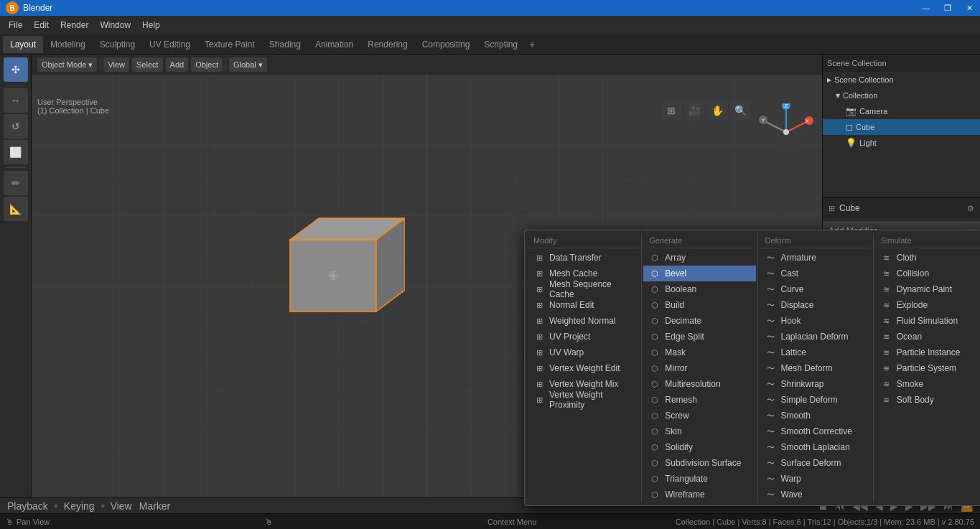 This screenshot has width=980, height=529. I want to click on nav-search-icon: 🔍, so click(740, 111).